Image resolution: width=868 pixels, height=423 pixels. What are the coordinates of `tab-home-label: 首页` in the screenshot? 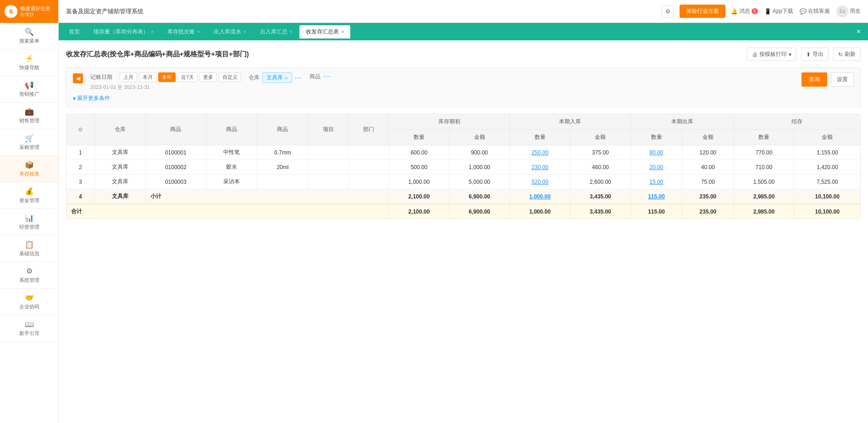 It's located at (74, 32).